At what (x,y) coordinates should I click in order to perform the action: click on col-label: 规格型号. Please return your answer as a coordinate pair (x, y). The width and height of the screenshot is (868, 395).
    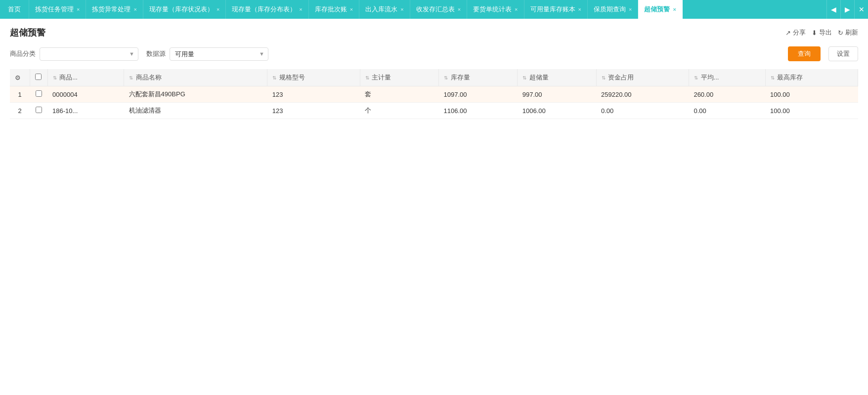
    Looking at the image, I should click on (292, 77).